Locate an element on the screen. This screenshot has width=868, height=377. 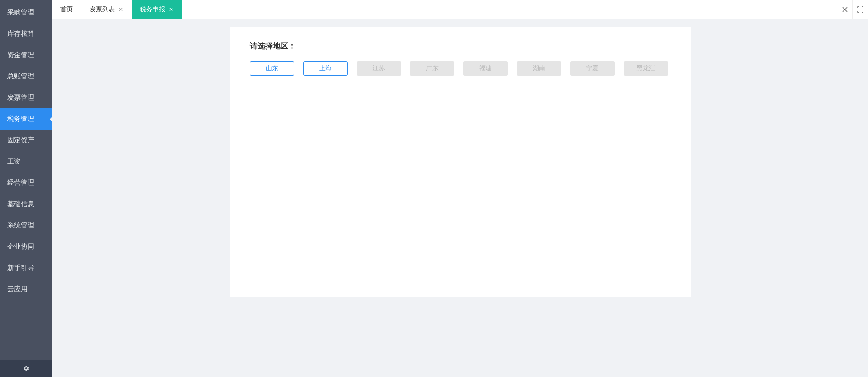
sidebar-item-label: 税务管理 is located at coordinates (21, 119).